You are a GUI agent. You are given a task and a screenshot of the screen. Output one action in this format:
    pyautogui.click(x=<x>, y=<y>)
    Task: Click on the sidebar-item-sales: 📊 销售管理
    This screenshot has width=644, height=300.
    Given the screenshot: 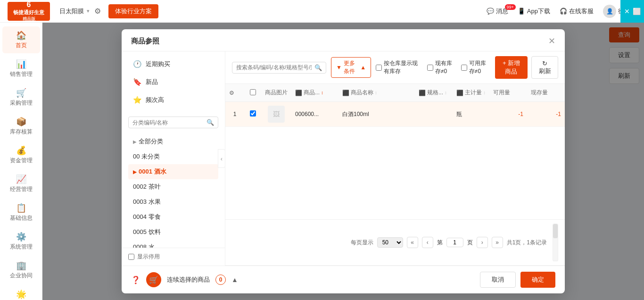 What is the action you would take?
    pyautogui.click(x=21, y=69)
    